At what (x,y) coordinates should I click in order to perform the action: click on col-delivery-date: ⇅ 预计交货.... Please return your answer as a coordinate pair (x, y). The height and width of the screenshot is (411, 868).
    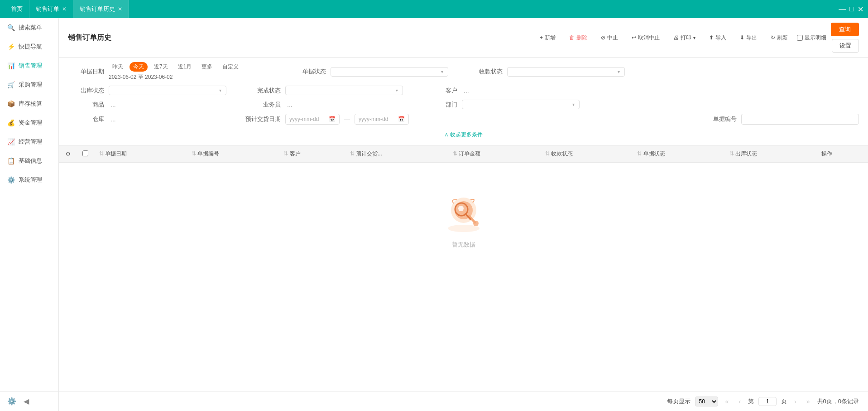
    Looking at the image, I should click on (396, 154).